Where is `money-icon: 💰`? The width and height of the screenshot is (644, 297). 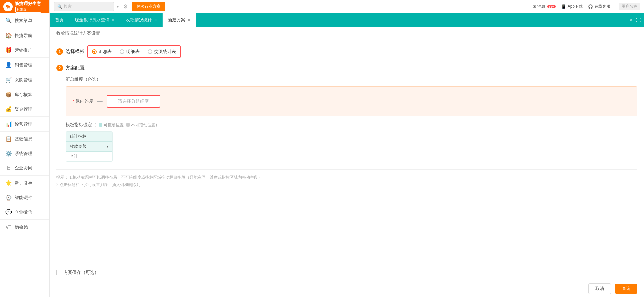 money-icon: 💰 is located at coordinates (9, 109).